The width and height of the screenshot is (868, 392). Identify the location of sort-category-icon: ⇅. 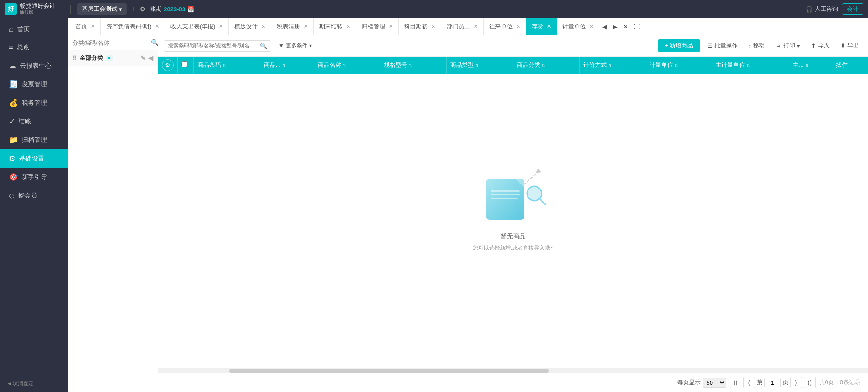
(543, 65).